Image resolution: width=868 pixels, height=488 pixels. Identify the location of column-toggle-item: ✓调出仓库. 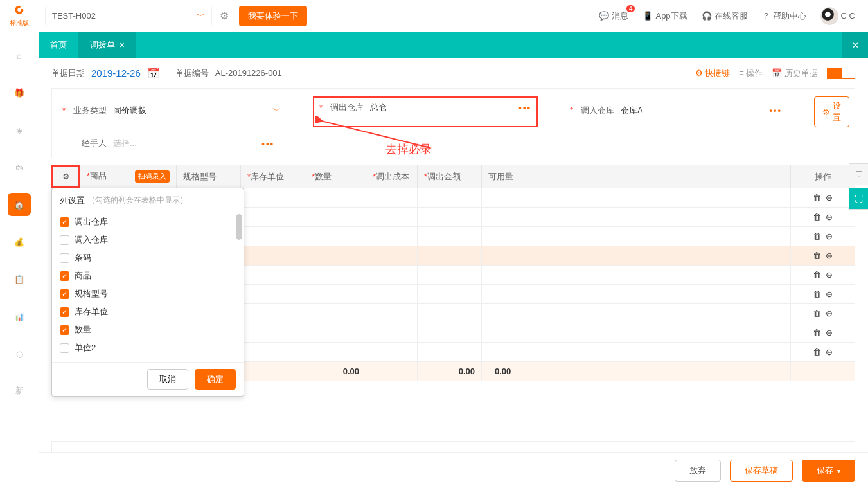
(148, 222).